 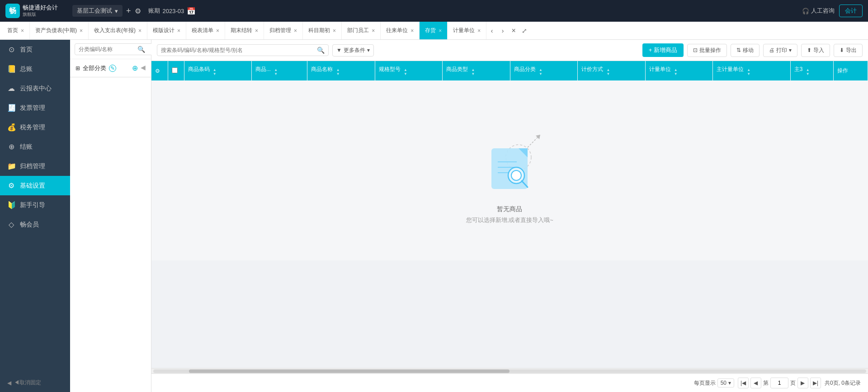 What do you see at coordinates (279, 71) in the screenshot?
I see `th-code: 商品... ▲▼` at bounding box center [279, 71].